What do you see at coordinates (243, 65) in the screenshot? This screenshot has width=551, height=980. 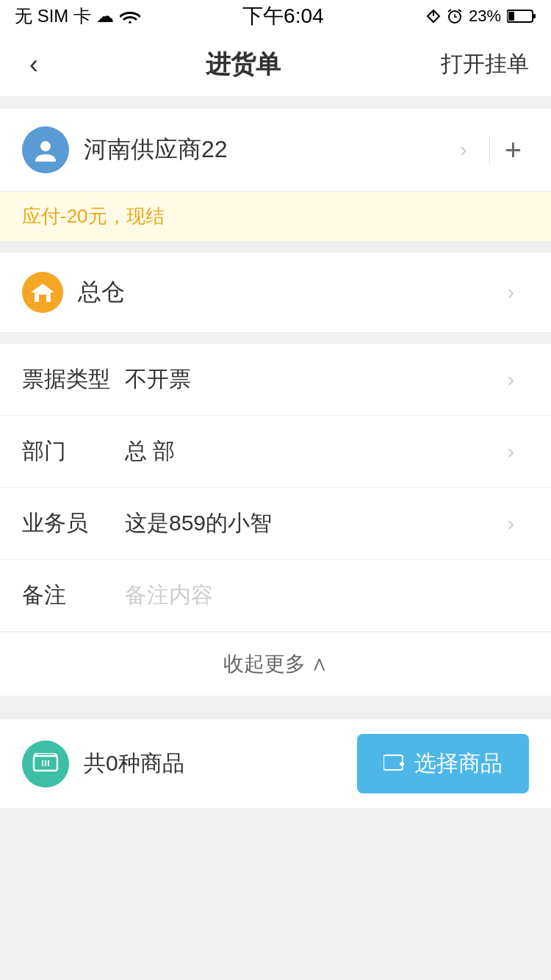 I see `page-title: 进货单` at bounding box center [243, 65].